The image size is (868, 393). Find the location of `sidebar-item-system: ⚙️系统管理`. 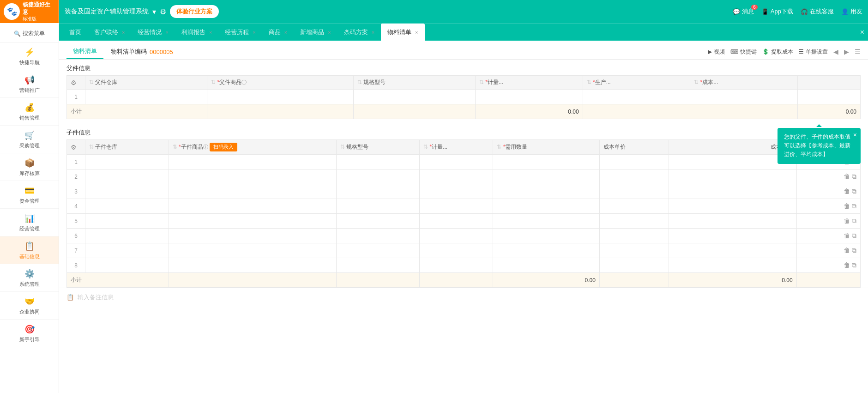

sidebar-item-system: ⚙️系统管理 is located at coordinates (30, 278).